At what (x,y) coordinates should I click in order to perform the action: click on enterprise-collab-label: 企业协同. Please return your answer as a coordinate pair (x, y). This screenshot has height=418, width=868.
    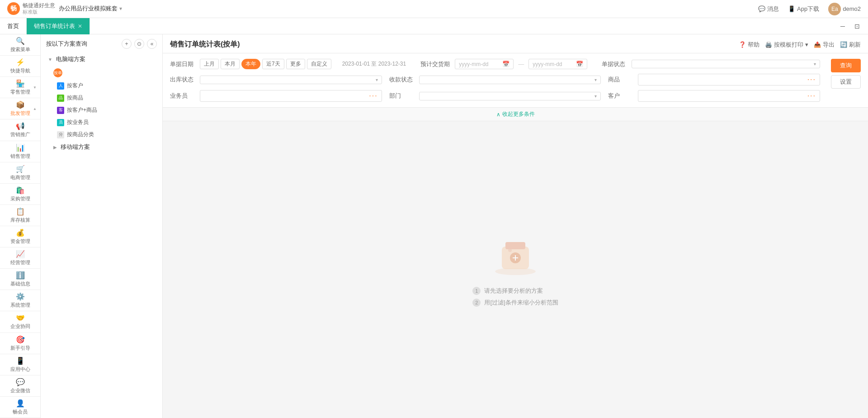
    Looking at the image, I should click on (20, 327).